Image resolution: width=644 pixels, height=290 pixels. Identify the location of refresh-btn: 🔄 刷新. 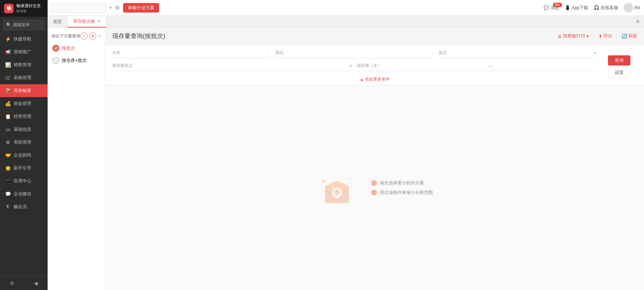
(629, 36).